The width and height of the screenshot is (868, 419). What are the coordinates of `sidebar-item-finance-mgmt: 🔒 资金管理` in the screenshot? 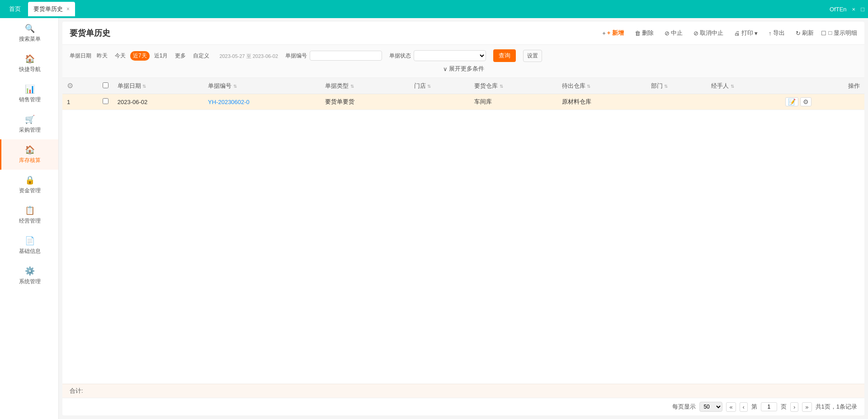 It's located at (29, 185).